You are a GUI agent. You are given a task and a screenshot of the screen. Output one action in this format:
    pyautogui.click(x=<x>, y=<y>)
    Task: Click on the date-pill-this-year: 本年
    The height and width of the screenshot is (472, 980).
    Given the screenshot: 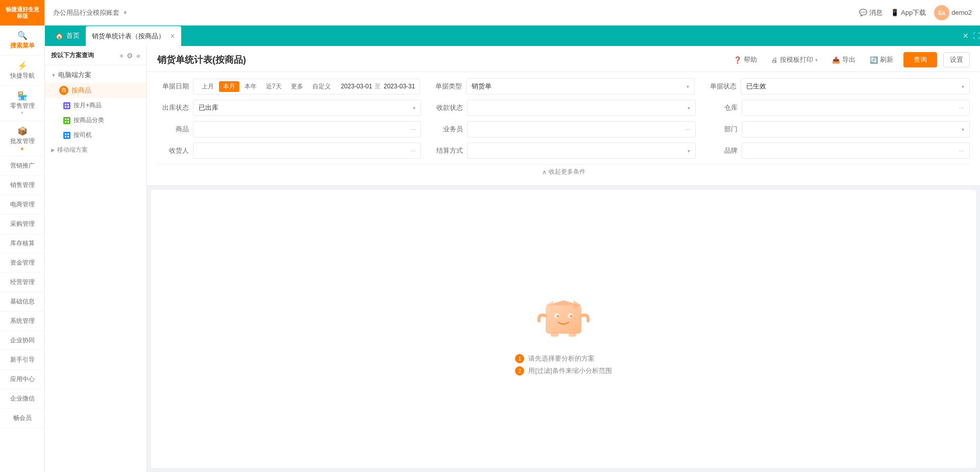 What is the action you would take?
    pyautogui.click(x=251, y=87)
    